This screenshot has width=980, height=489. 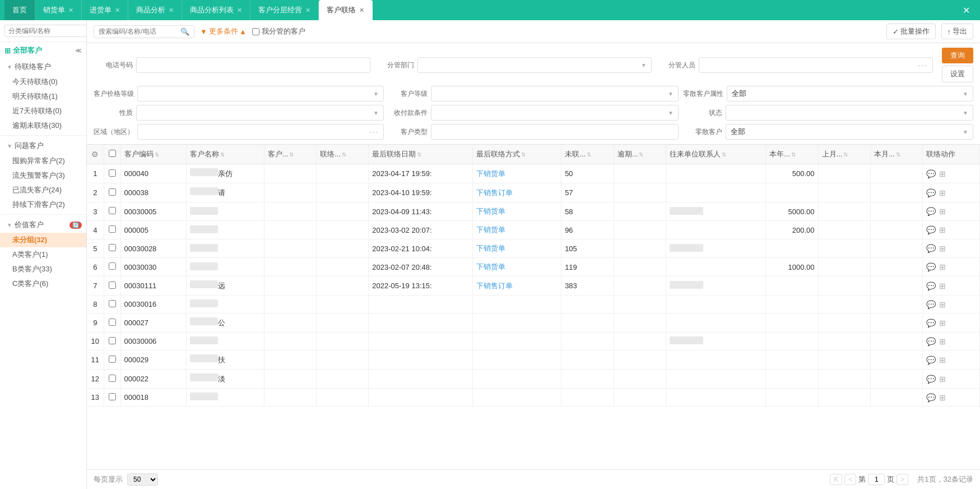 I want to click on region-input: ···, so click(x=261, y=132).